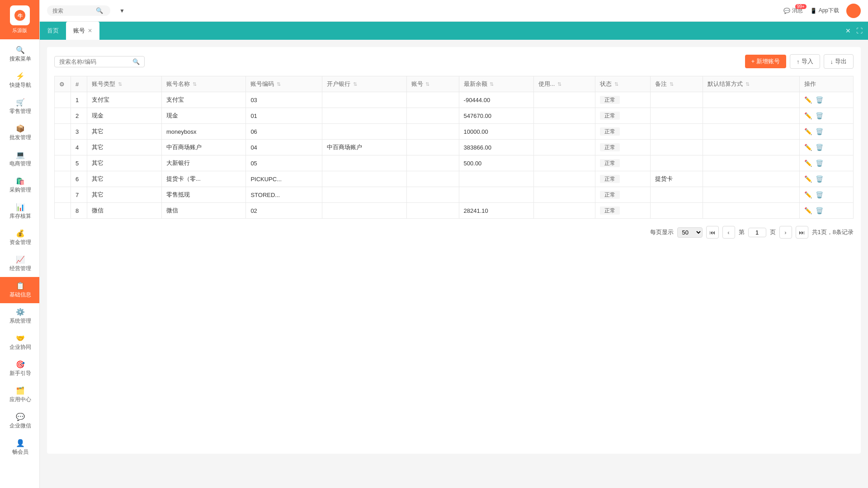 Image resolution: width=868 pixels, height=488 pixels. What do you see at coordinates (20, 417) in the screenshot?
I see `biz-wechat-icon: 💬` at bounding box center [20, 417].